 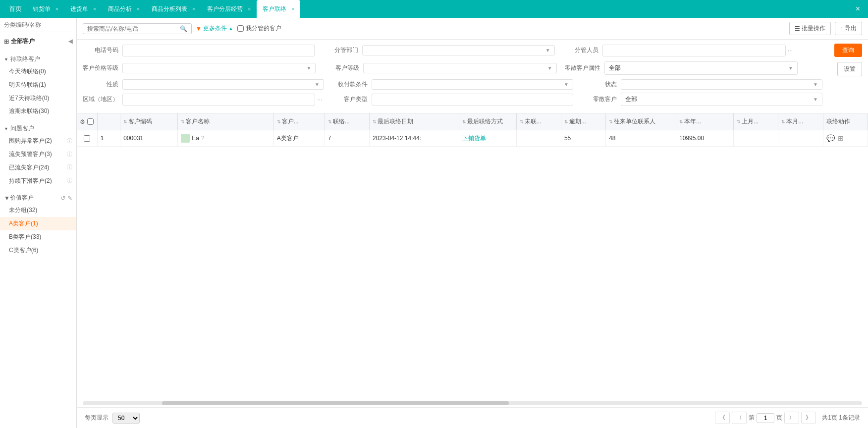 What do you see at coordinates (848, 29) in the screenshot?
I see `export-button: ↑ 导出` at bounding box center [848, 29].